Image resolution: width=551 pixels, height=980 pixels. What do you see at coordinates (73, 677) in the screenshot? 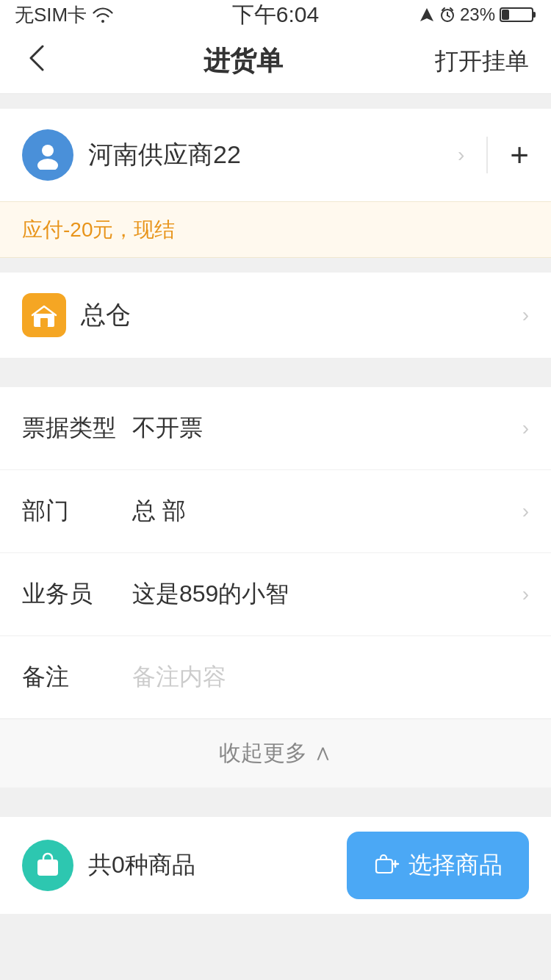
I see `remark-label: 备注` at bounding box center [73, 677].